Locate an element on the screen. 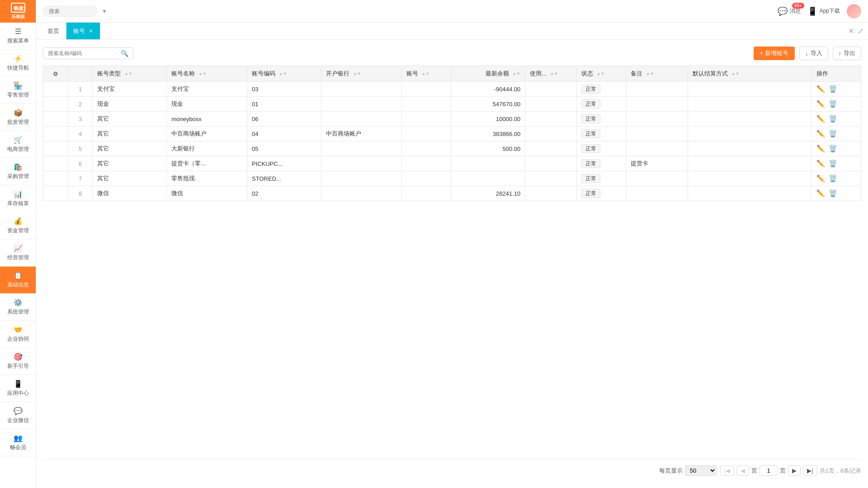 Image resolution: width=868 pixels, height=488 pixels. sort-icons-balance: ▲▼ is located at coordinates (516, 74).